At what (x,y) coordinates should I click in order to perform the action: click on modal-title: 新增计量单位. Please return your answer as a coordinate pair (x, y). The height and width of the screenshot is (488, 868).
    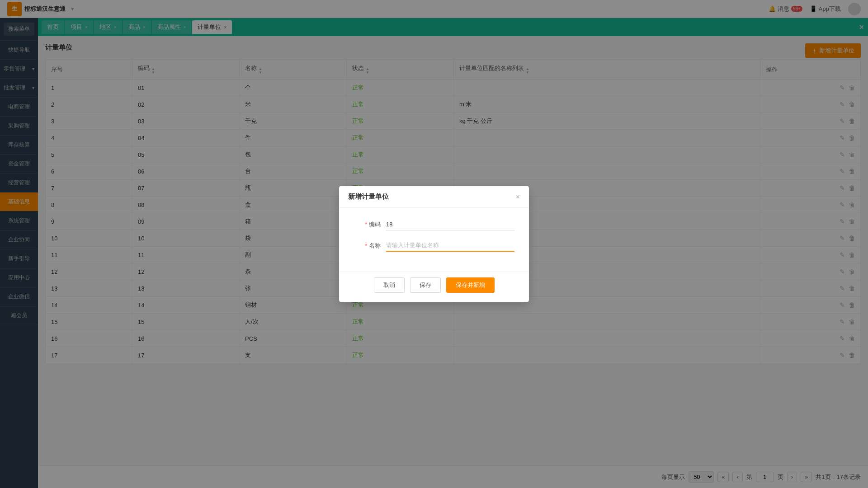
    Looking at the image, I should click on (368, 197).